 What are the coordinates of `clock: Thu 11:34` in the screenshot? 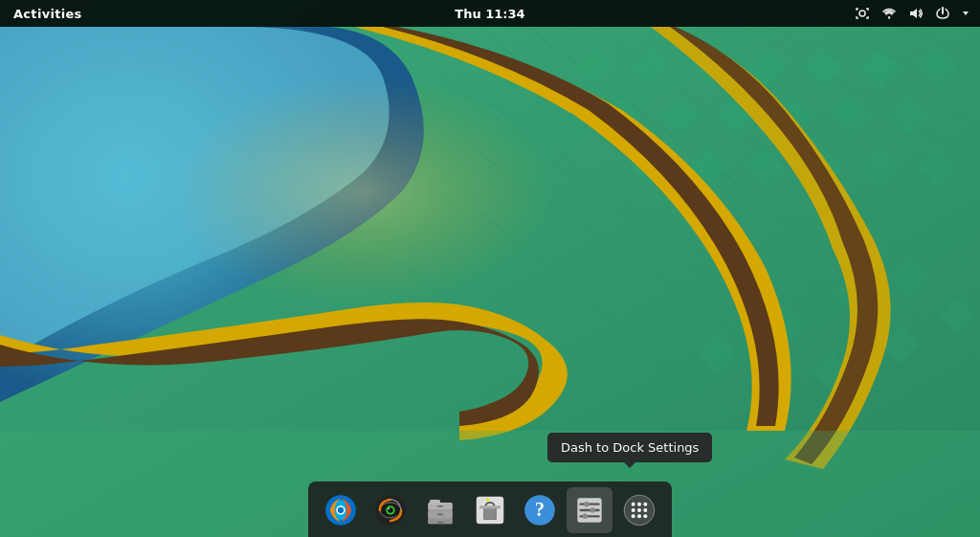 It's located at (490, 13).